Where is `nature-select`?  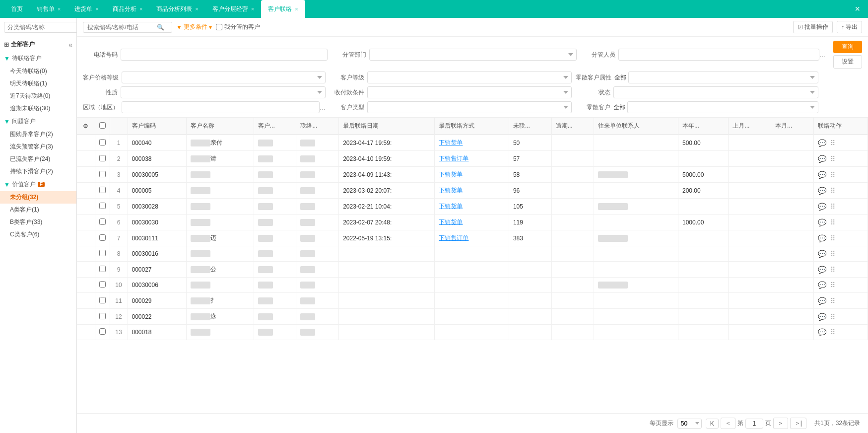 nature-select is located at coordinates (223, 92).